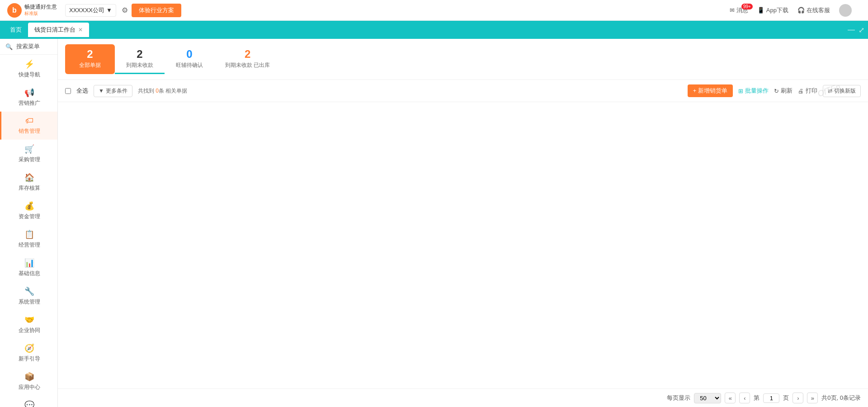  I want to click on status-card-wangwang: 0 旺辅待确认, so click(189, 59).